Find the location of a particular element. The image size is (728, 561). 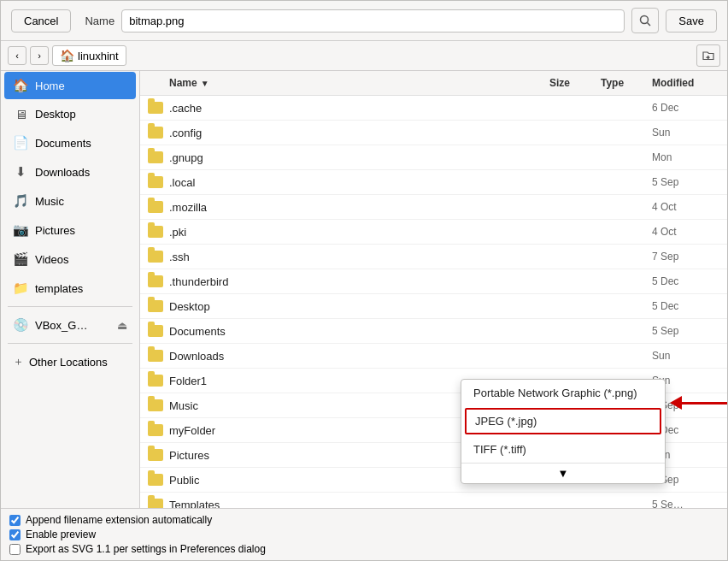

file-modified: 5 Sep is located at coordinates (686, 182).